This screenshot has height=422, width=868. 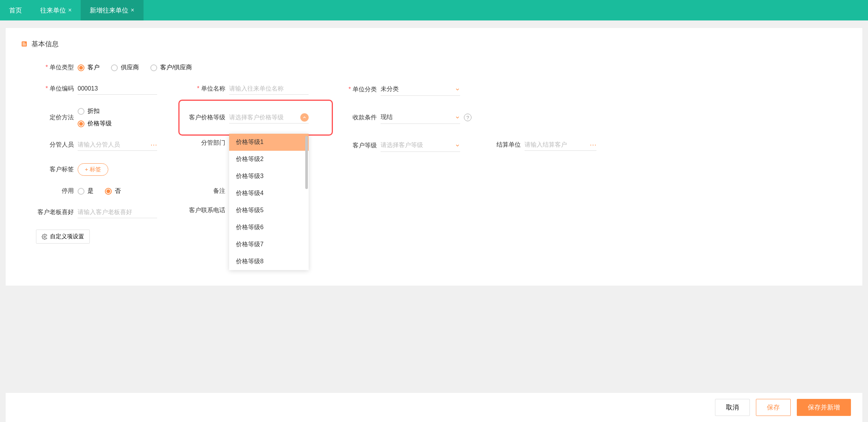 What do you see at coordinates (507, 145) in the screenshot?
I see `settlement-unit-label: 结算单位` at bounding box center [507, 145].